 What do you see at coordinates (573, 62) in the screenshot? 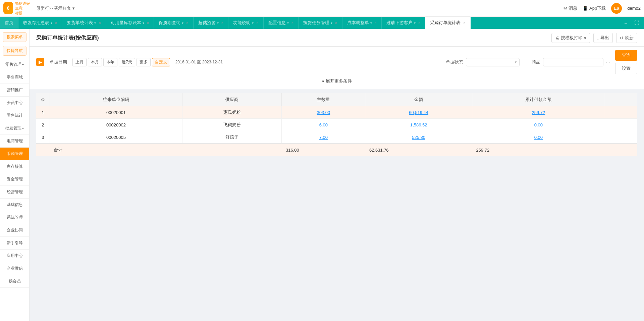
I see `goods-filter-input` at bounding box center [573, 62].